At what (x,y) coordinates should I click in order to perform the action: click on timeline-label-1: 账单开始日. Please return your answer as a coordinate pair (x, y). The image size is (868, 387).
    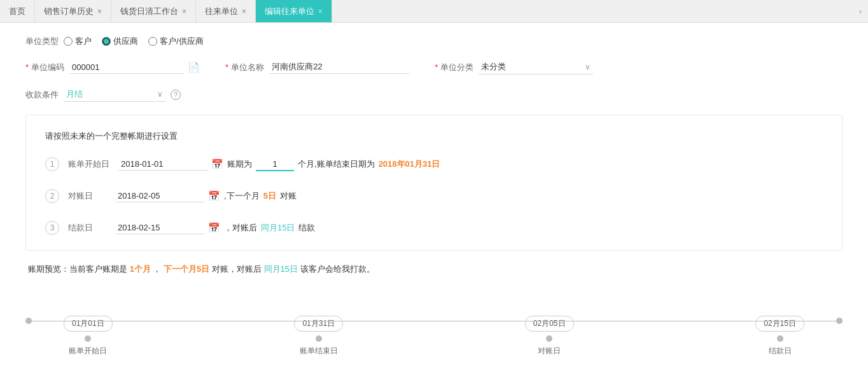
    Looking at the image, I should click on (88, 351).